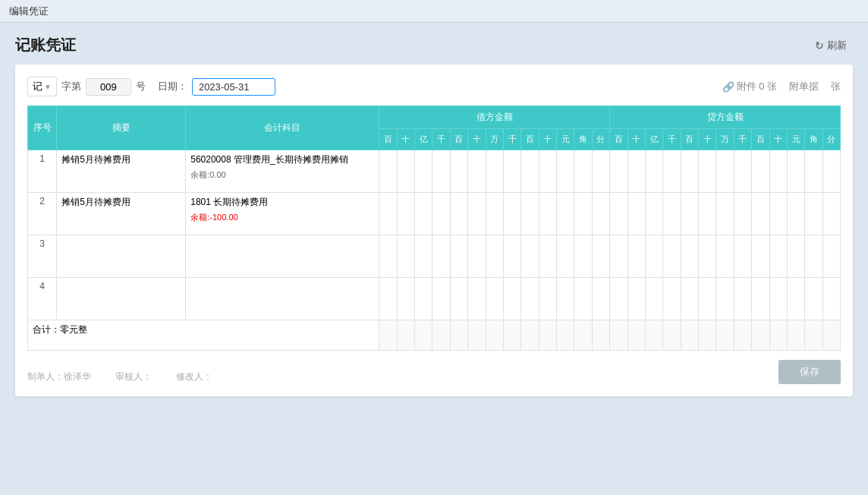  Describe the element at coordinates (141, 87) in the screenshot. I see `num-suffix: 号` at that location.